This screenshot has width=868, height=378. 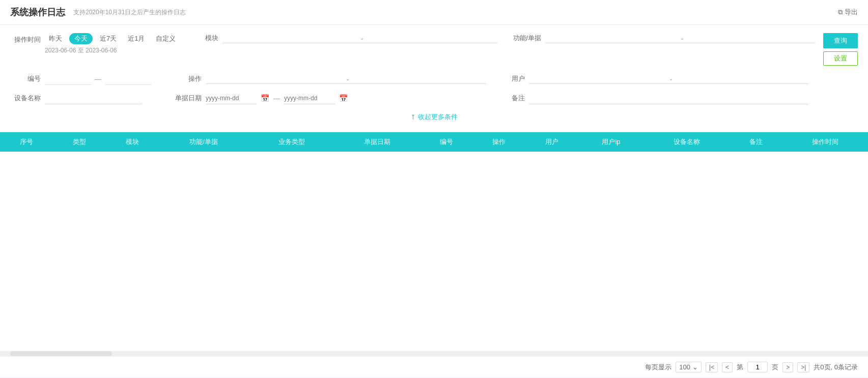 I want to click on date-label: 单据日期, so click(x=186, y=98).